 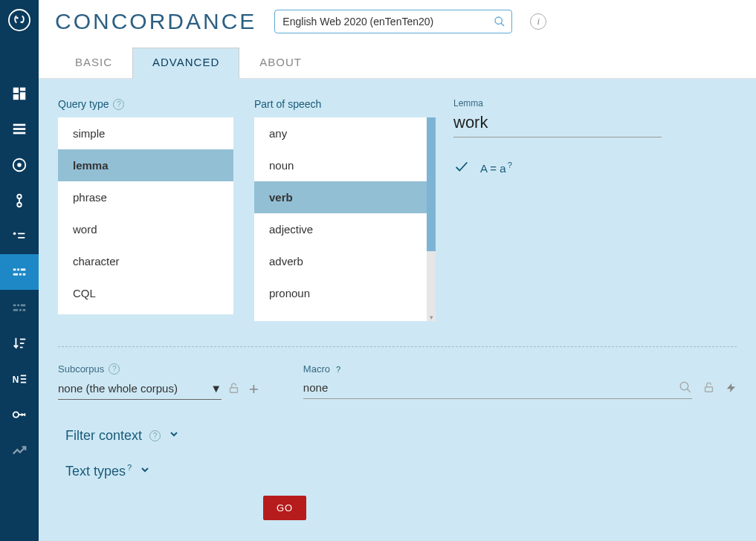 What do you see at coordinates (431, 317) in the screenshot?
I see `scroll-down-icon: ▾` at bounding box center [431, 317].